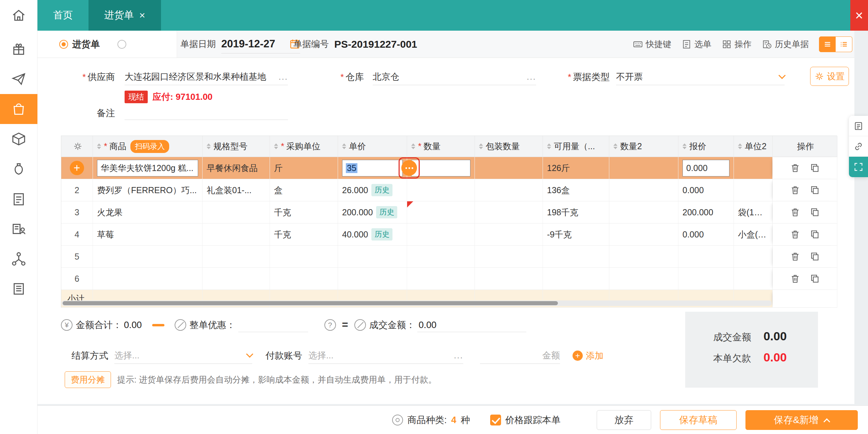  What do you see at coordinates (441, 168) in the screenshot?
I see `qty-cell-input` at bounding box center [441, 168].